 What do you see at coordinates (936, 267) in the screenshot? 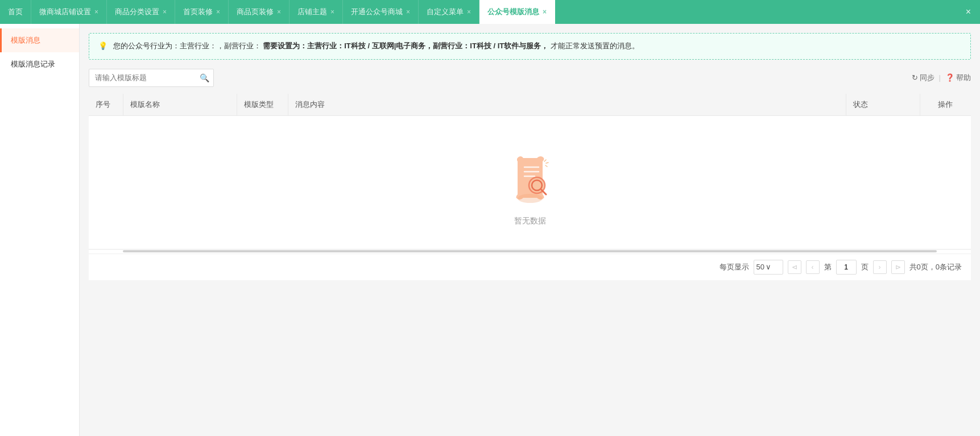
I see `total-info: 共0页，0条记录` at bounding box center [936, 267].